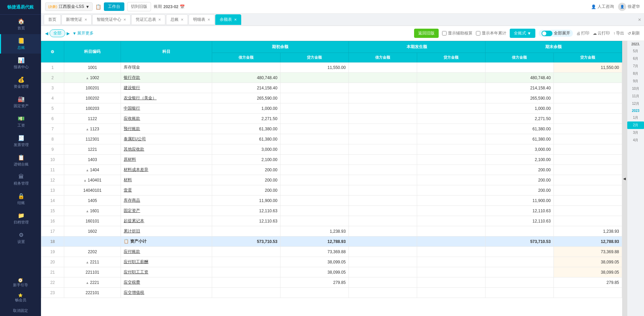  What do you see at coordinates (635, 74) in the screenshot?
I see `month-8: 8月` at bounding box center [635, 74].